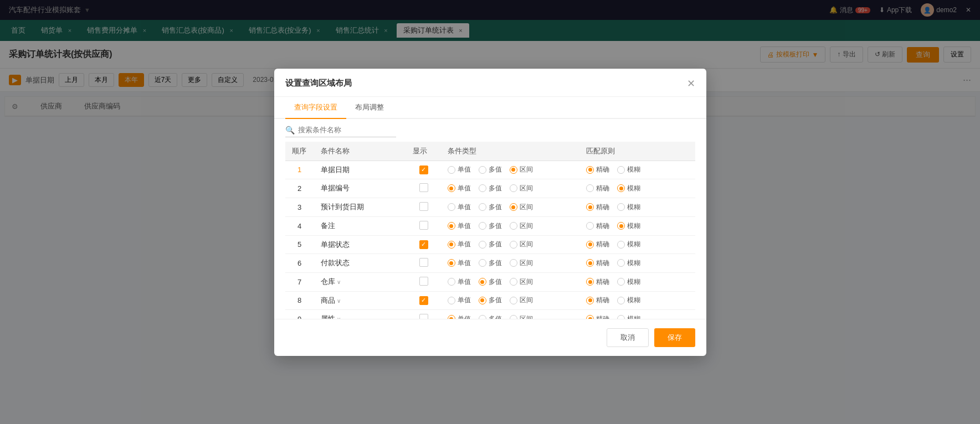 The width and height of the screenshot is (980, 424). What do you see at coordinates (316, 108) in the screenshot?
I see `tab-query-fields: 查询字段设置` at bounding box center [316, 108].